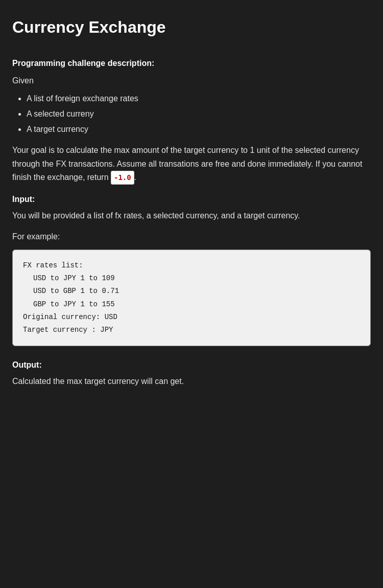 The width and height of the screenshot is (383, 588). Describe the element at coordinates (192, 317) in the screenshot. I see `code-line-5: Original currency: USD` at that location.